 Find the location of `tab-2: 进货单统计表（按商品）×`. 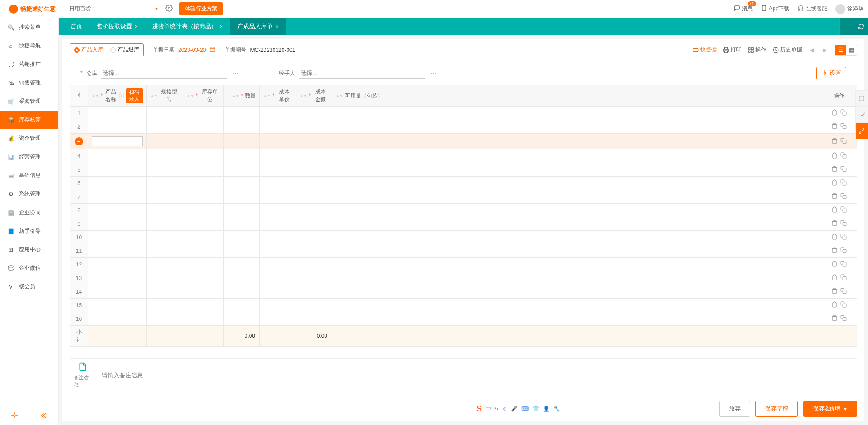

tab-2: 进货单统计表（按商品）× is located at coordinates (188, 27).